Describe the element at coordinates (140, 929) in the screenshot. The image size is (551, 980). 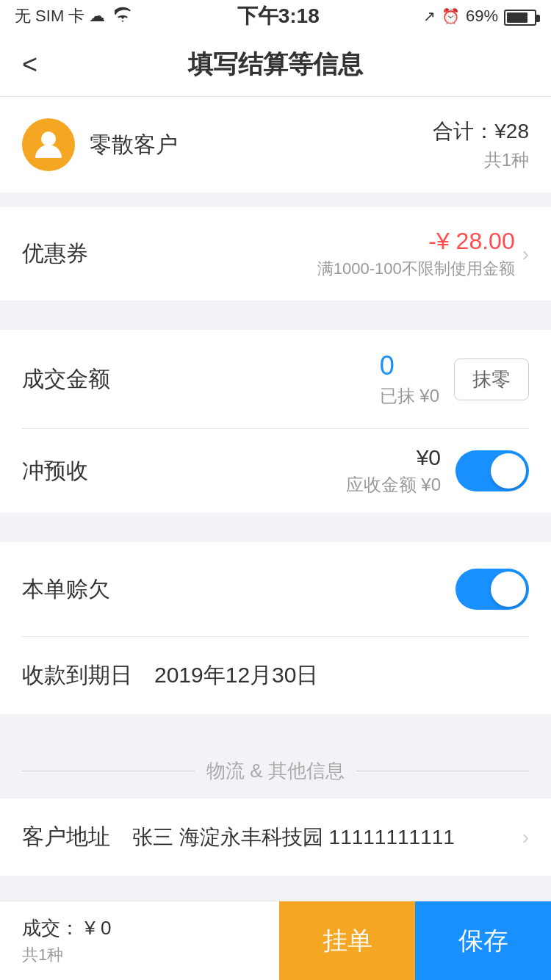
I see `bottom-deal-row: 成交： ¥ 0` at that location.